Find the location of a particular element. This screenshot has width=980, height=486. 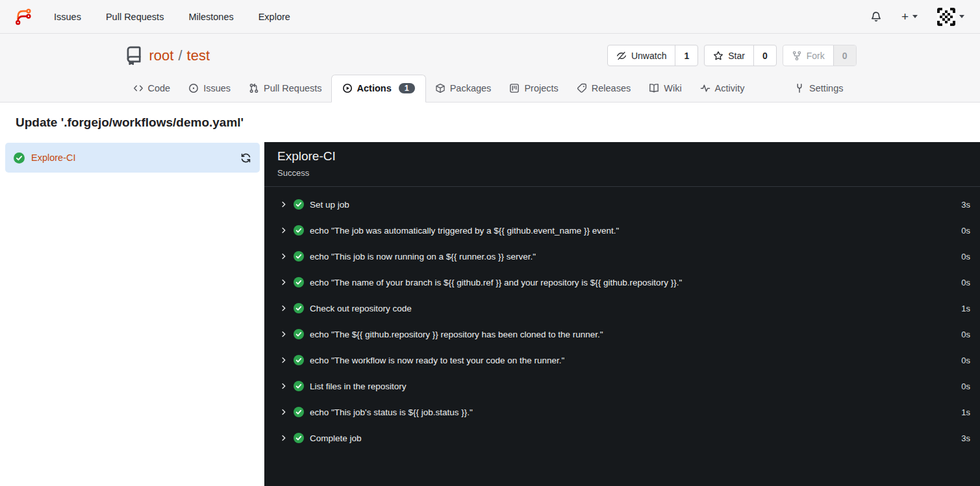

avatar is located at coordinates (946, 17).